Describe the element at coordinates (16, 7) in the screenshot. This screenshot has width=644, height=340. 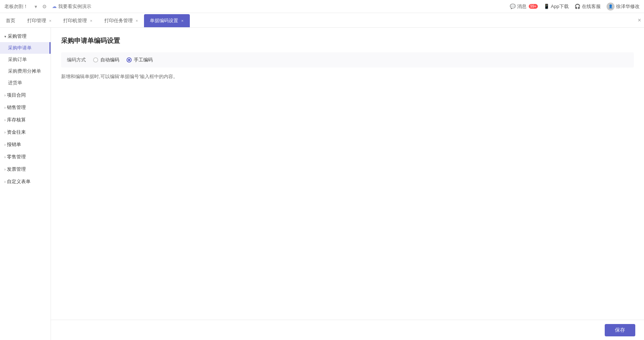
I see `top-bar-title: 老板勿割！` at that location.